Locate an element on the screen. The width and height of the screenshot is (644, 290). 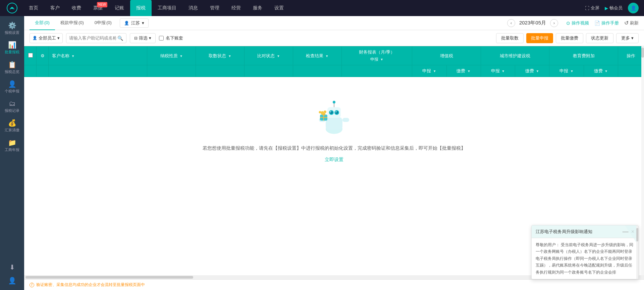
employee-select: 👤 全部员工 ▾ is located at coordinates (46, 38).